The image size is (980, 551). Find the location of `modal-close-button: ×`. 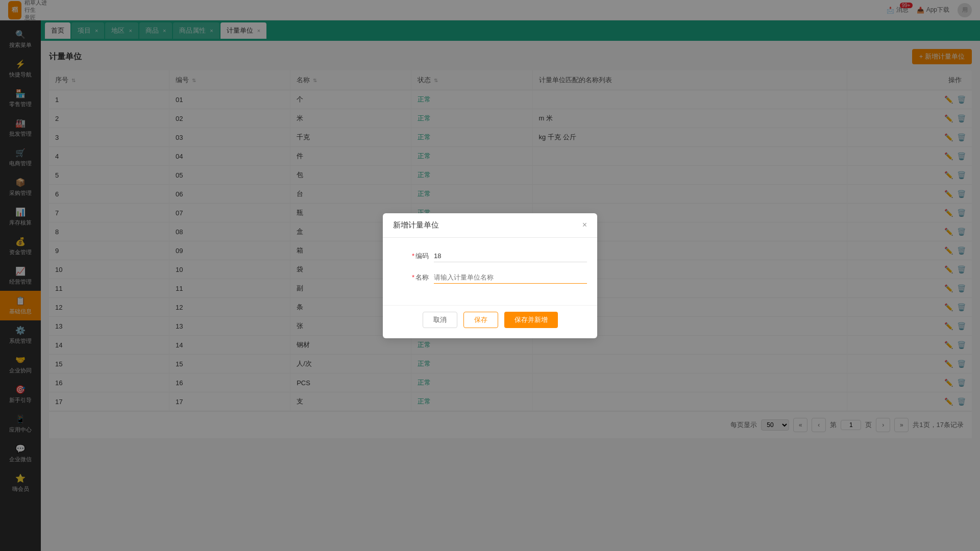

modal-close-button: × is located at coordinates (585, 225).